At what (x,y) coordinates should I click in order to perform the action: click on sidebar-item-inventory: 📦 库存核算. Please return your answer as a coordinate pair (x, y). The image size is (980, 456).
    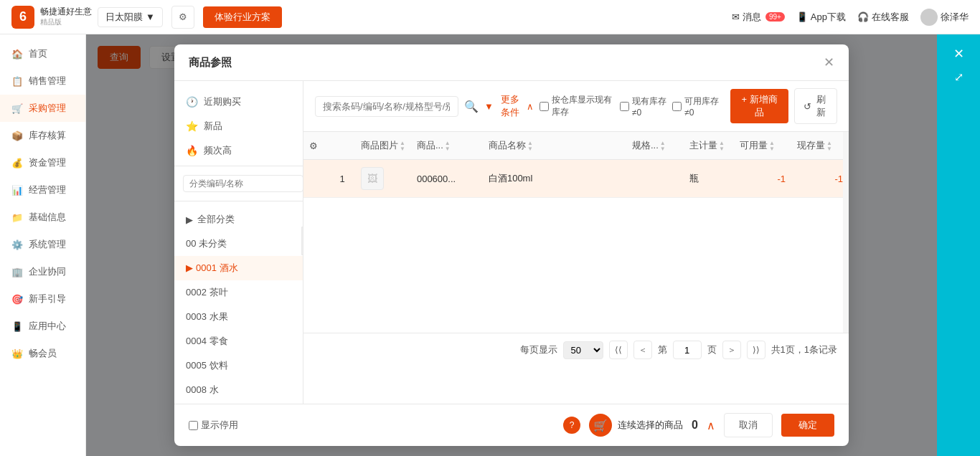
    Looking at the image, I should click on (43, 136).